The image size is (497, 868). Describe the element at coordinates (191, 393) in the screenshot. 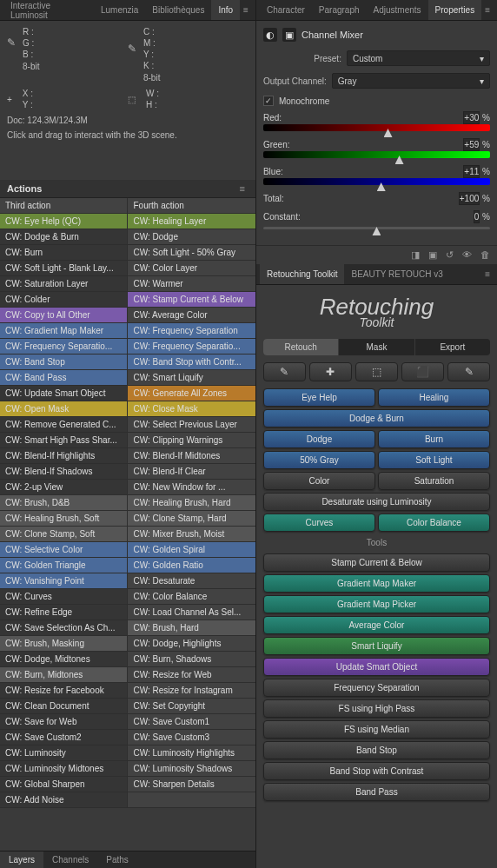

I see `action-cell: CW: Generate All Zones` at that location.